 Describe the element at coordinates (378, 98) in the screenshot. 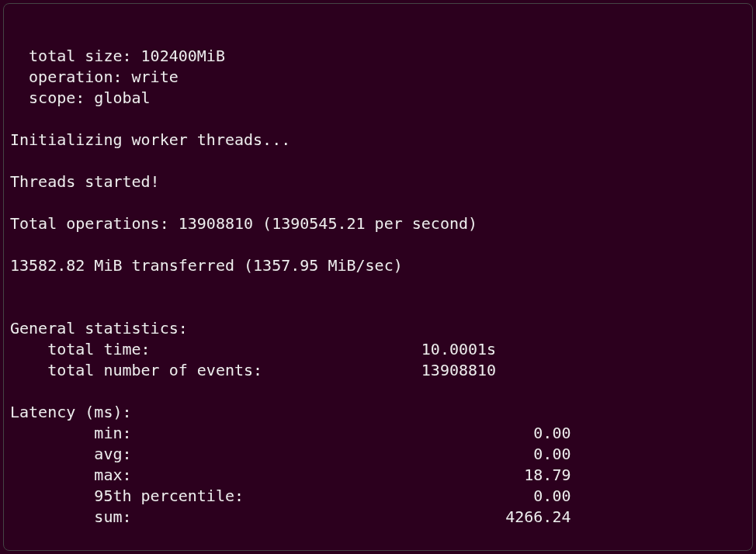

I see `terminal-line: scope: global` at that location.